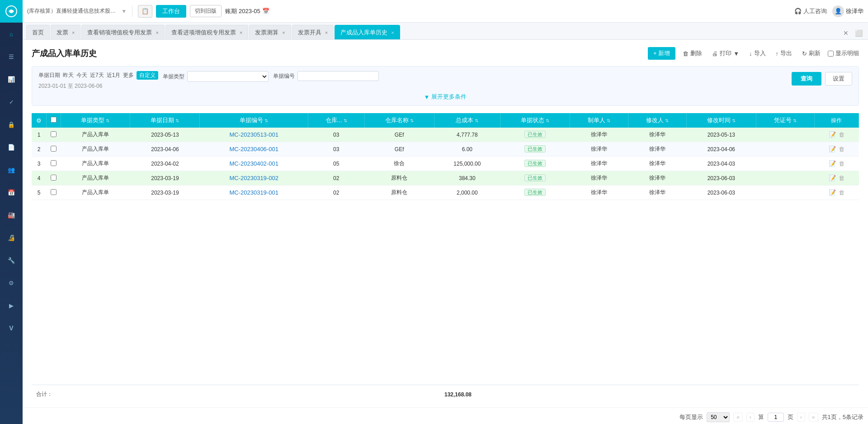 This screenshot has height=424, width=868. Describe the element at coordinates (254, 164) in the screenshot. I see `row-number-link-3: MC-20230402-001` at that location.